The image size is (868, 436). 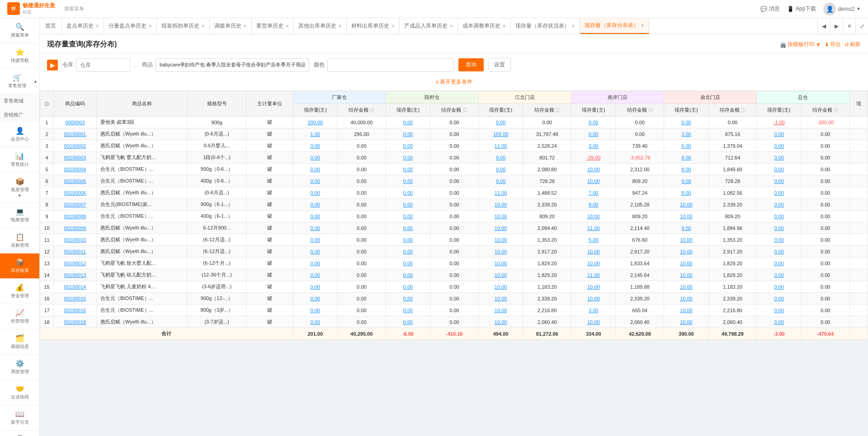 I want to click on tab-inventory-check: 盘点单历史 ✕, so click(x=83, y=26).